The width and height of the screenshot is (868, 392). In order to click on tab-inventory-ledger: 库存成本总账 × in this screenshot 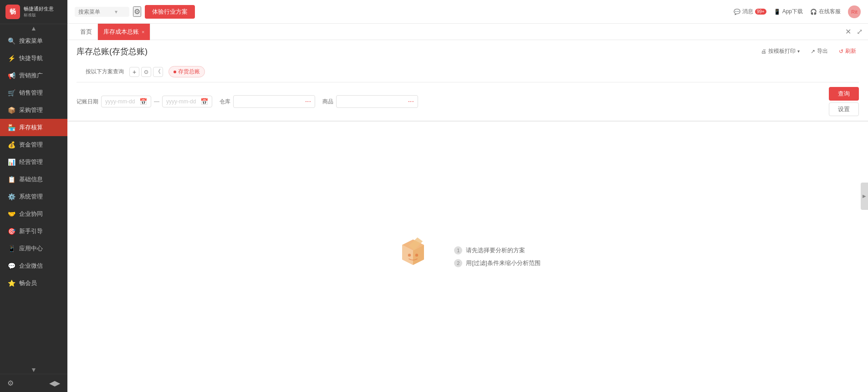, I will do `click(124, 32)`.